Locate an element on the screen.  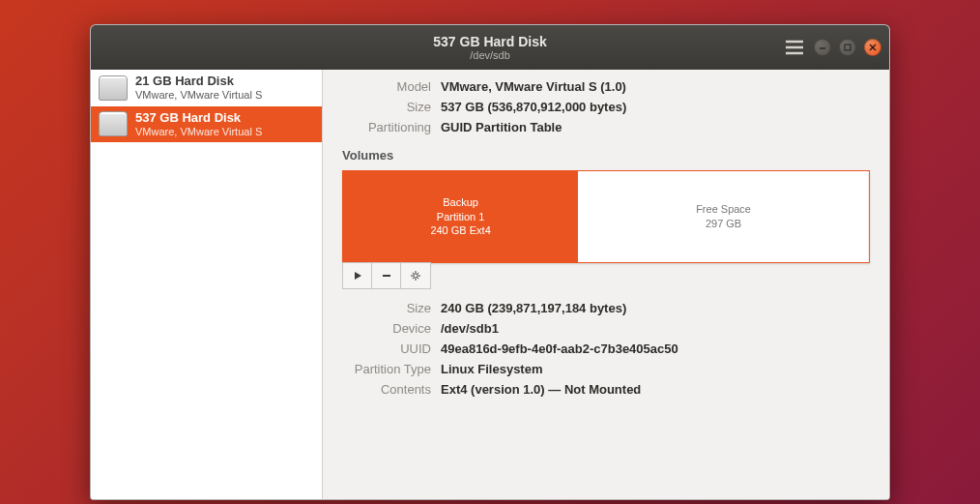
volumes-area: Backup Partition 1 240 GB Ext4 Free Spac… is located at coordinates (606, 230).